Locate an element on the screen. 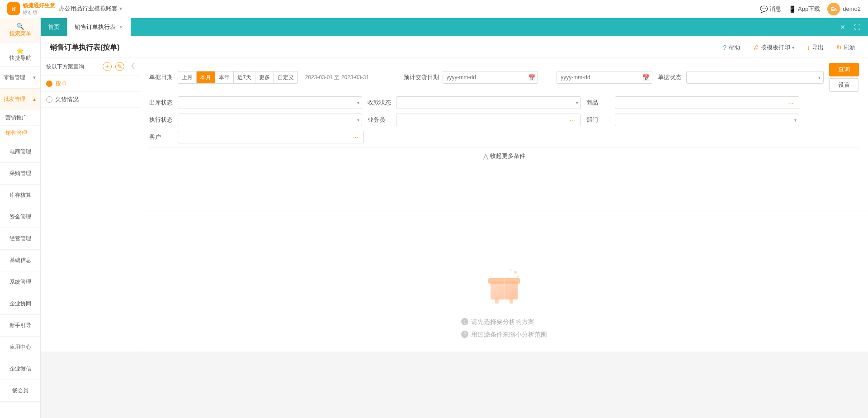  receipt-select is located at coordinates (488, 103).